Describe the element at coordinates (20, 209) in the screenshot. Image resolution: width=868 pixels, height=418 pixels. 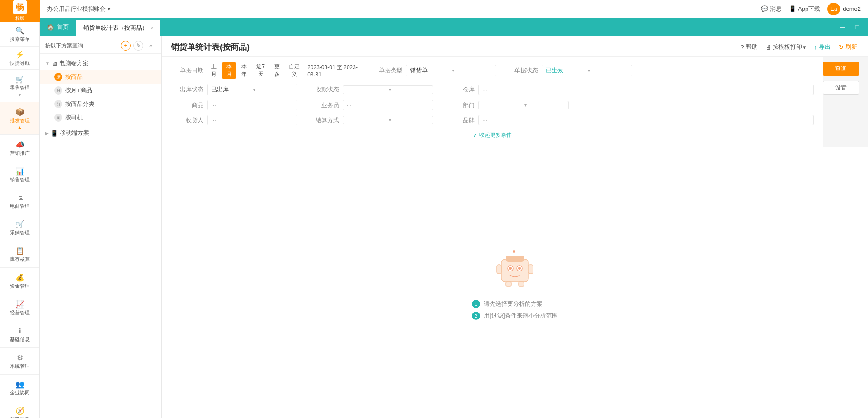
I see `sidebar: 畅 标版 🔍 搜索菜单 ⚡ 快捷导航 🛒 零售管理 ▼ 📦 批发管理 ▲ 📣 营…` at that location.